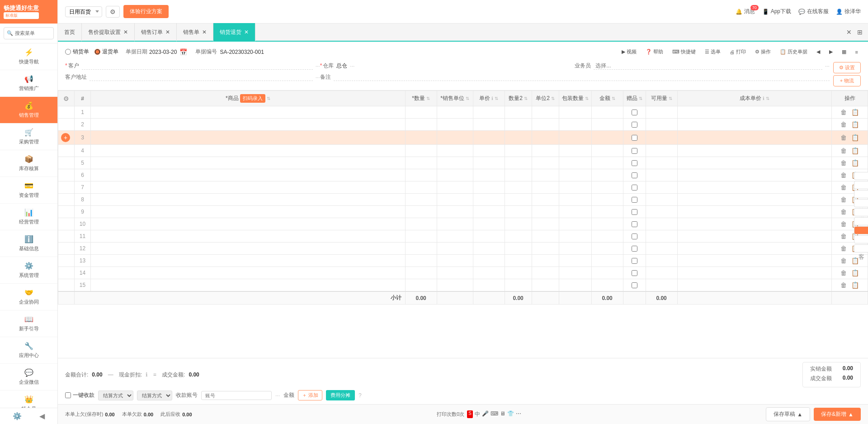  Describe the element at coordinates (861, 185) in the screenshot. I see `right-panel-btn-1: 批` at that location.